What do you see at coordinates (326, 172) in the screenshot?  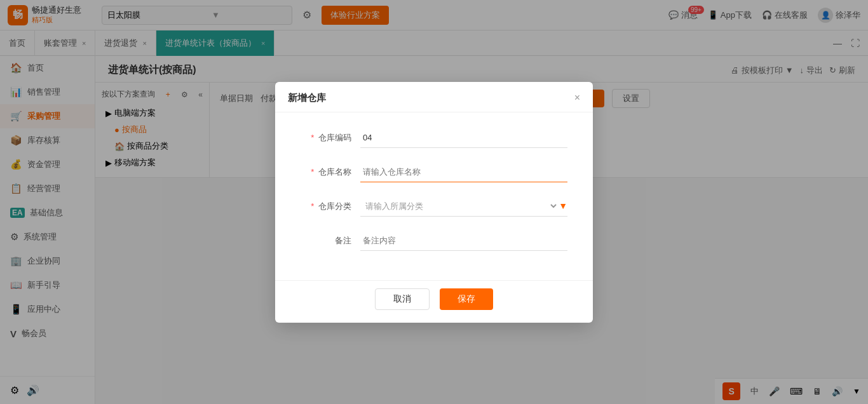 I see `warehouse-name-label: * 仓库名称` at bounding box center [326, 172].